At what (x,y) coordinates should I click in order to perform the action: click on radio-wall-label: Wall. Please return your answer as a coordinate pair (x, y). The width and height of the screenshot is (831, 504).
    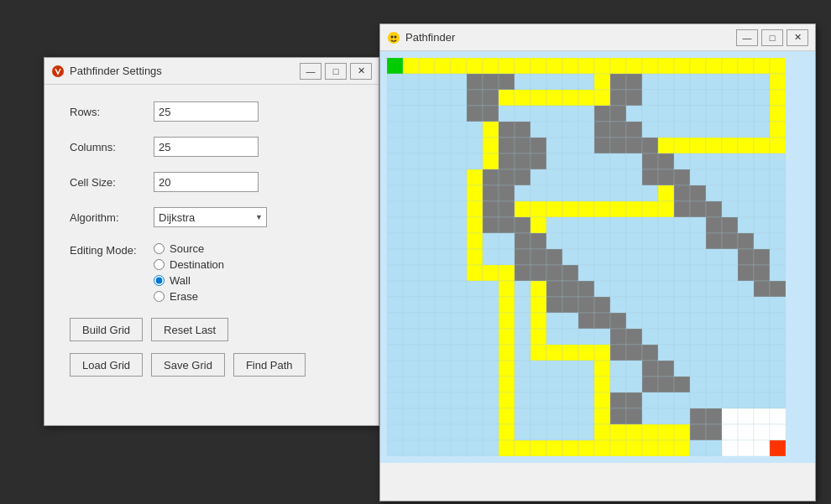
    Looking at the image, I should click on (180, 280).